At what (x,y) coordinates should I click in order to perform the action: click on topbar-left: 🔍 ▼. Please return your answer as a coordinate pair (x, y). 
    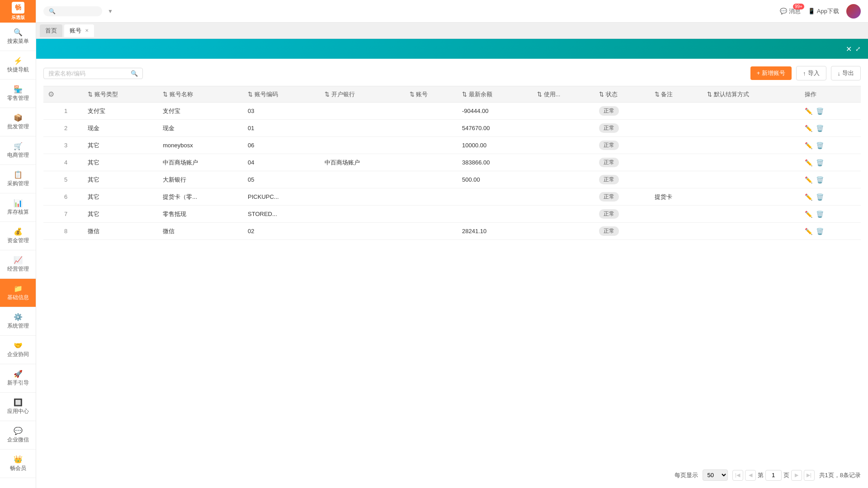
    Looking at the image, I should click on (78, 11).